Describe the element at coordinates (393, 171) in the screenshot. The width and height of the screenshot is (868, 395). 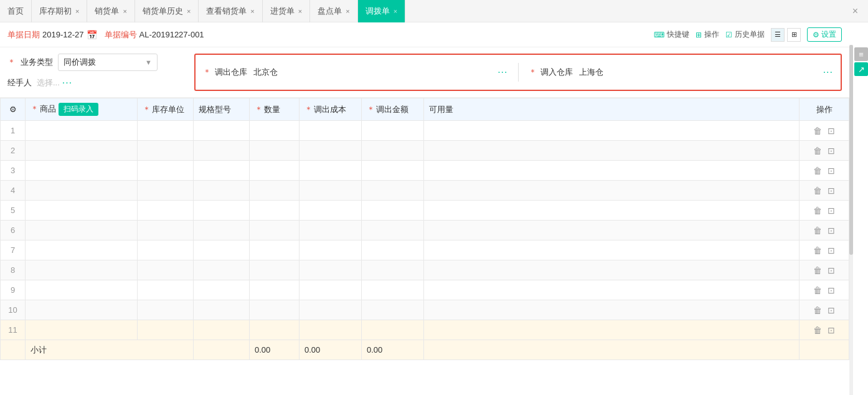
I see `row-3-amount` at that location.